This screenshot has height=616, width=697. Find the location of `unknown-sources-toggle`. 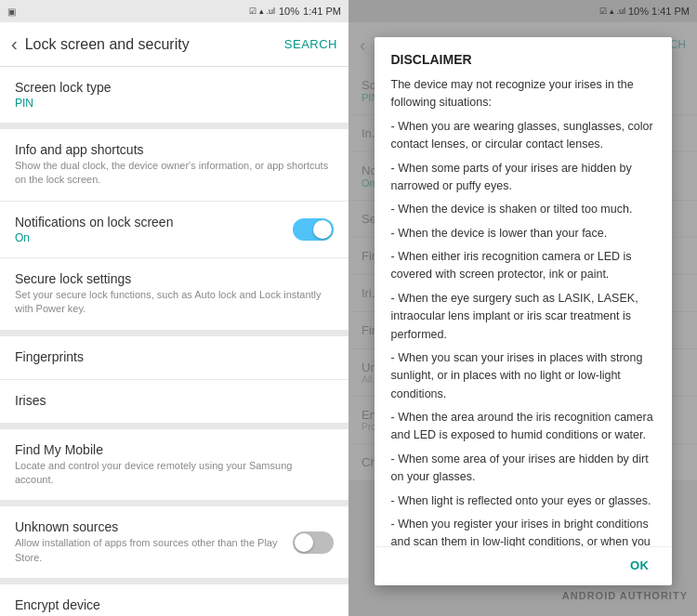

unknown-sources-toggle is located at coordinates (313, 543).